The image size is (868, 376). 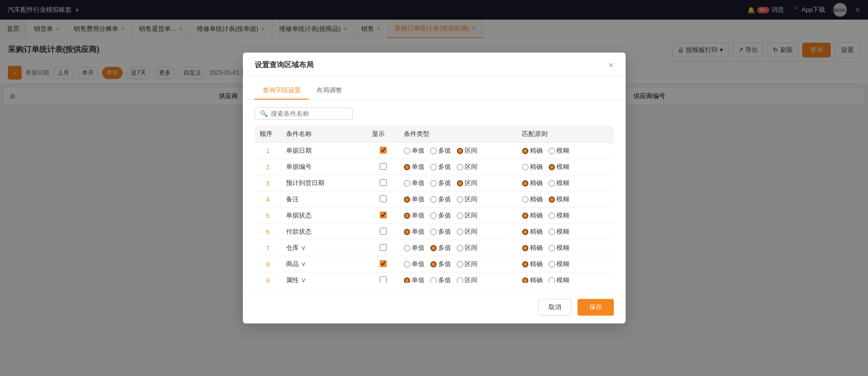 I want to click on settings-dialog: 设置查询区域布局 × 查询字段设置 布局调整 🔍 顺序 条件名称, so click(x=434, y=81).